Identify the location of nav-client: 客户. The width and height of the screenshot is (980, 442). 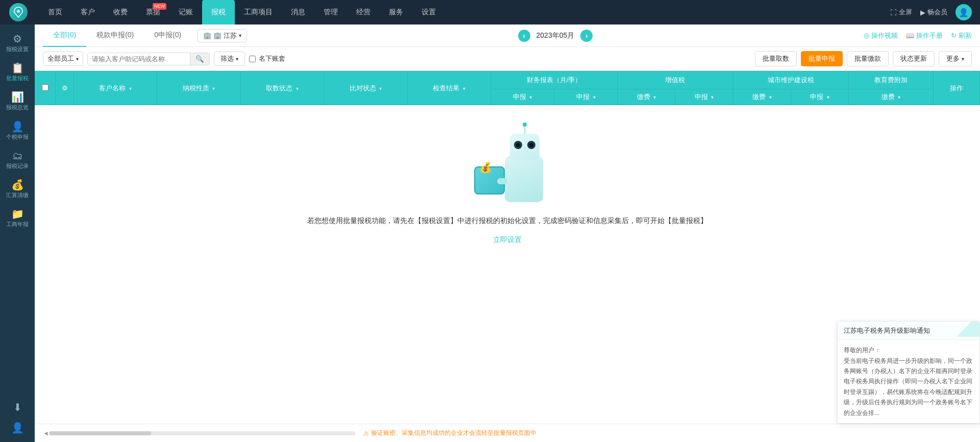
(88, 12).